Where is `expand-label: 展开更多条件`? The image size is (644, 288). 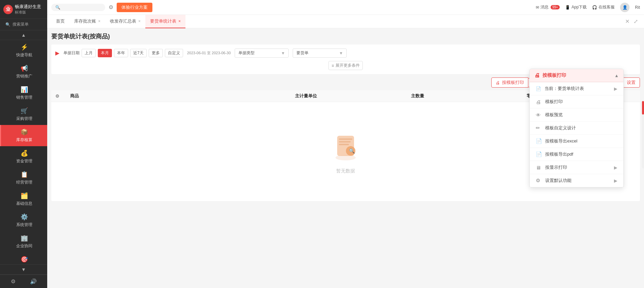
expand-label: 展开更多条件 is located at coordinates (348, 65).